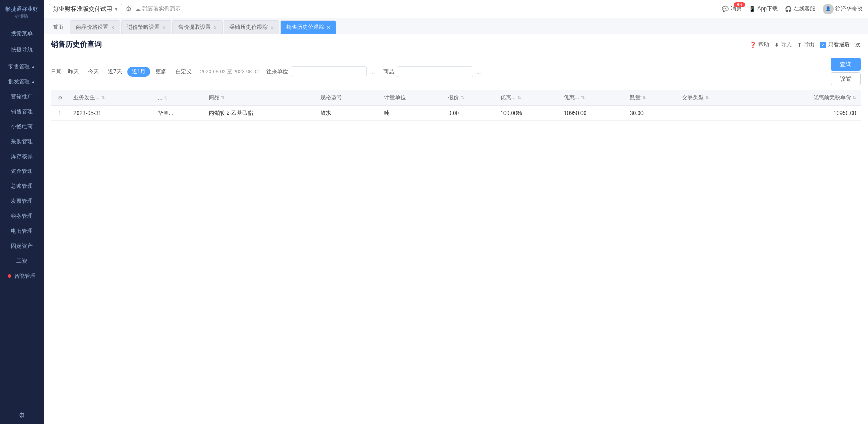 This screenshot has width=868, height=424. I want to click on col-discount2: 优惠... ⇅, so click(592, 98).